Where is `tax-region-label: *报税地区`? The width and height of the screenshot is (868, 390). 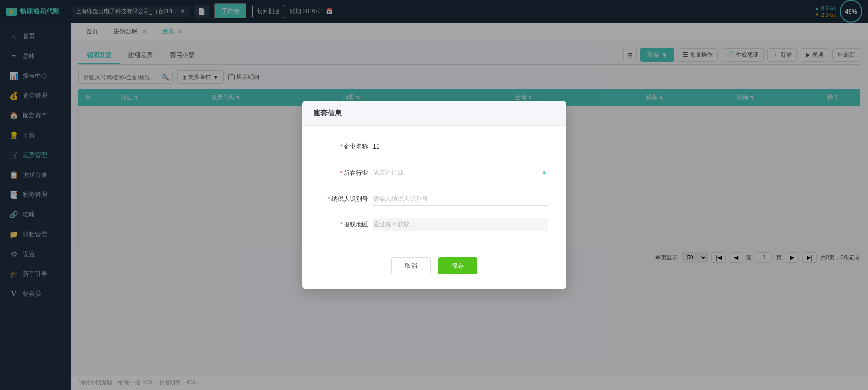
tax-region-label: *报税地区 is located at coordinates (347, 224).